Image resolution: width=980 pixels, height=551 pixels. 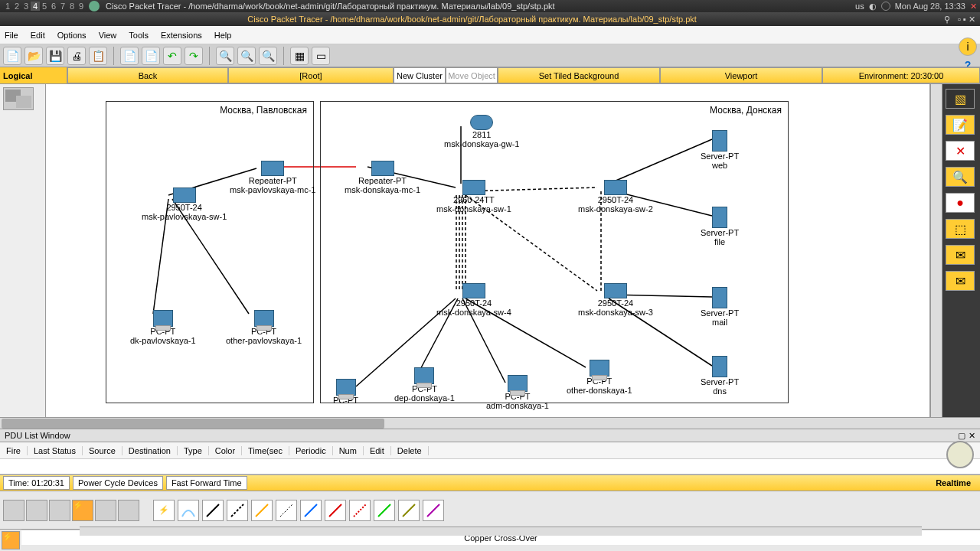 What do you see at coordinates (44, 6) in the screenshot?
I see `workspace-5: 5` at bounding box center [44, 6].